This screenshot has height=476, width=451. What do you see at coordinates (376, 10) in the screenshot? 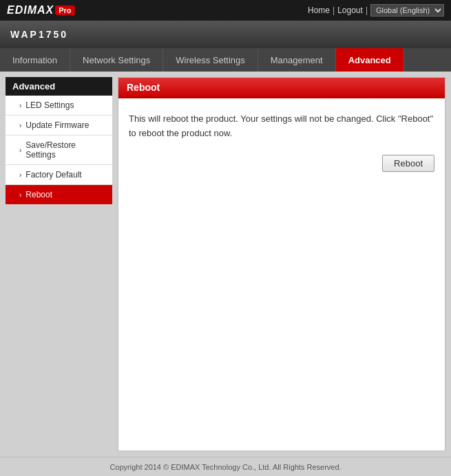
I see `top-links: Home | Logout | Global (English)` at bounding box center [376, 10].